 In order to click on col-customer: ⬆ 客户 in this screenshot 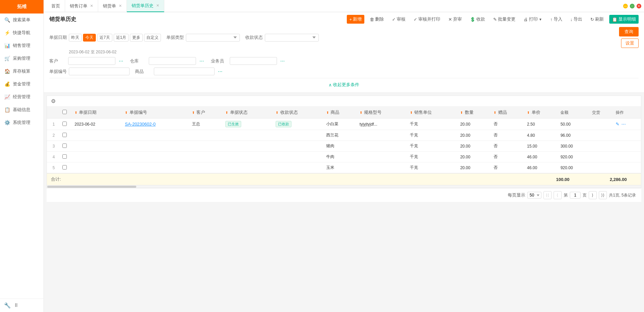, I will do `click(206, 113)`.